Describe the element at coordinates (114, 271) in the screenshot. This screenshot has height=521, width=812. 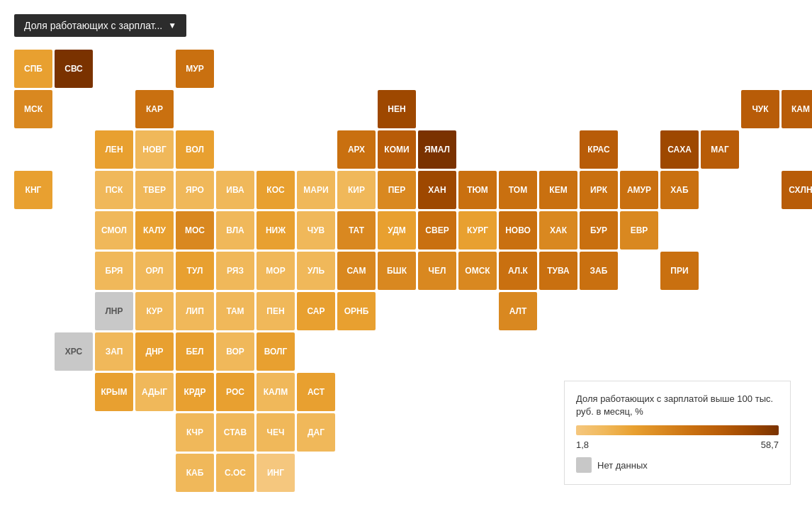
I see `map-cell: БРЯ` at that location.